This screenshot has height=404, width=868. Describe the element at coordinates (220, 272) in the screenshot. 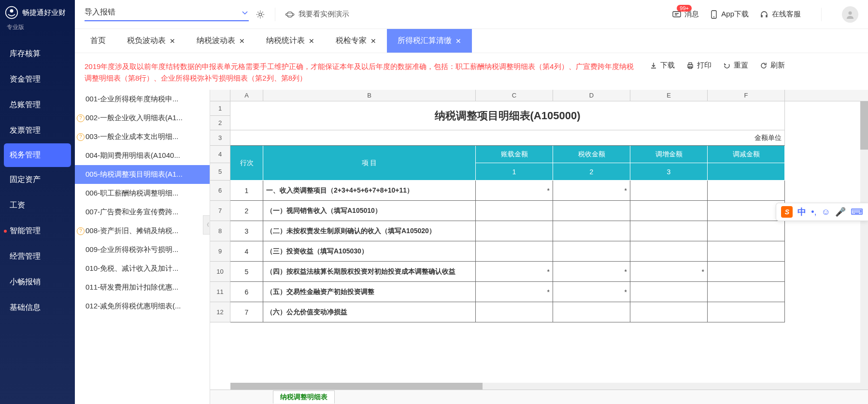

I see `row-header: 10` at that location.